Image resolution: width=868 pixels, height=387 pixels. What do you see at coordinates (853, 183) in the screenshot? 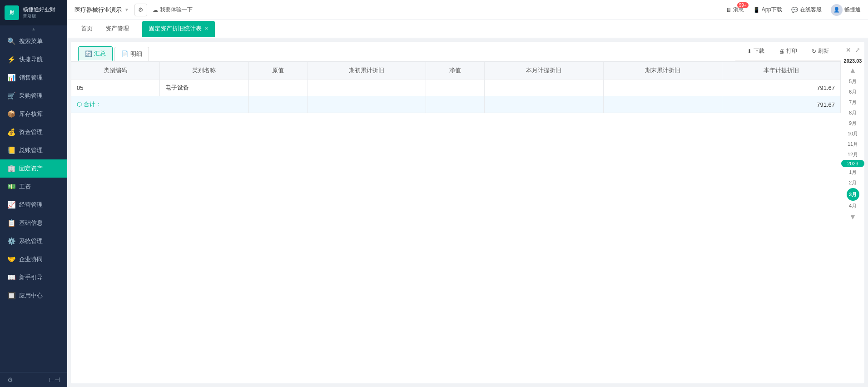
I see `month-item: 2月` at bounding box center [853, 183].